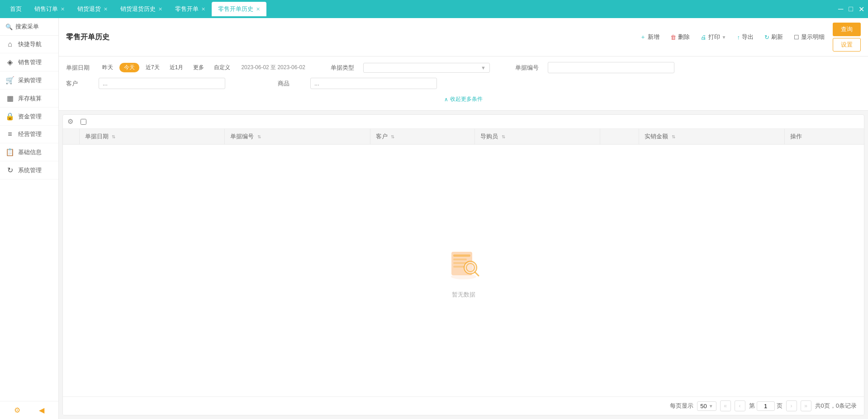 The height and width of the screenshot is (419, 868). Describe the element at coordinates (374, 83) in the screenshot. I see `goods-input` at that location.